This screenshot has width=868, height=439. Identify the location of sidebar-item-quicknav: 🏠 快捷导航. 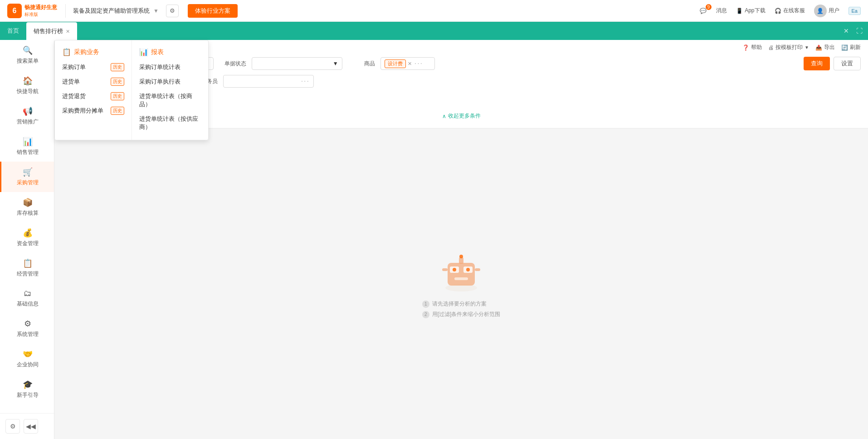
(27, 85).